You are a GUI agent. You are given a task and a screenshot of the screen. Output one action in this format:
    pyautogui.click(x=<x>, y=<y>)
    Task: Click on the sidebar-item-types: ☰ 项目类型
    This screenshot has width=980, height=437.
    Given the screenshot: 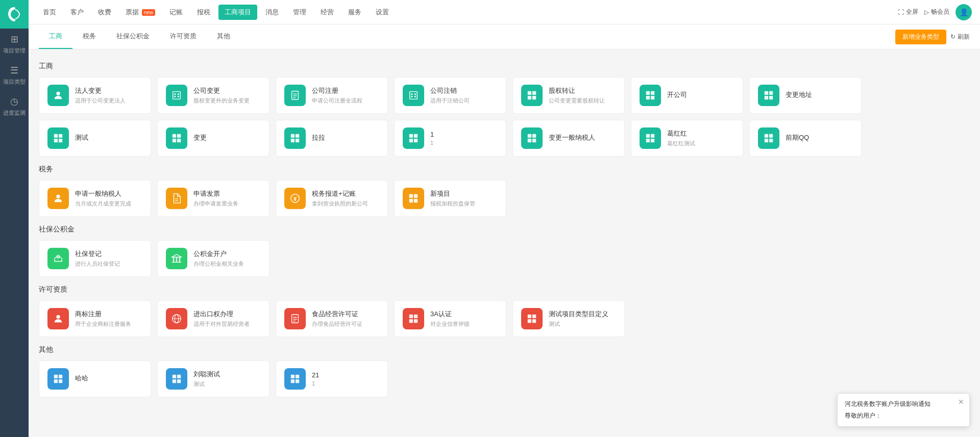 What is the action you would take?
    pyautogui.click(x=14, y=75)
    